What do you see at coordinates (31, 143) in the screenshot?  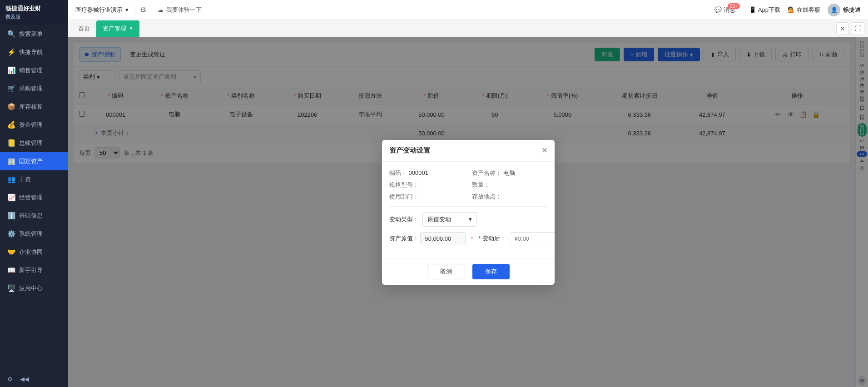 I see `sidebar-item-label: 总账管理` at bounding box center [31, 143].